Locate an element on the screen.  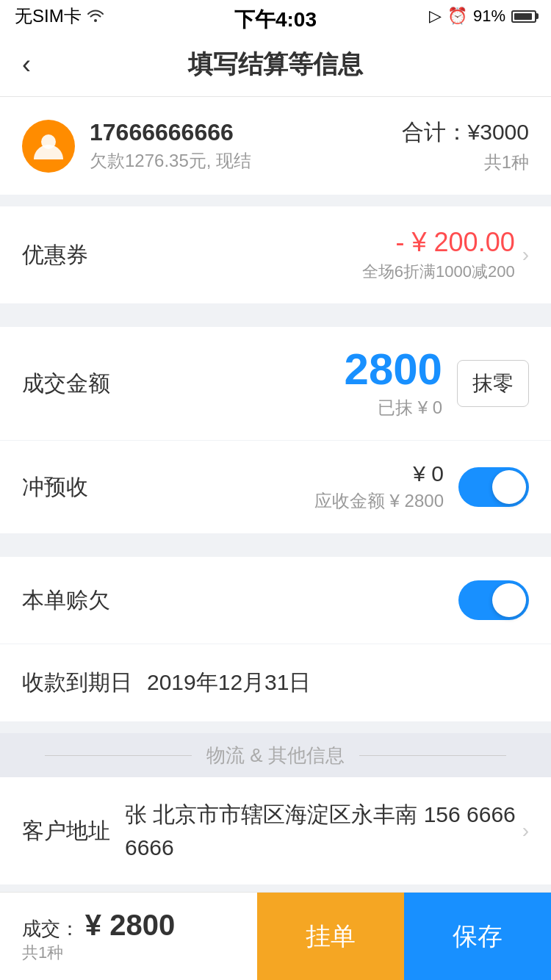
prepay-receivable: 应收金额 ¥ 2800 is located at coordinates (379, 501).